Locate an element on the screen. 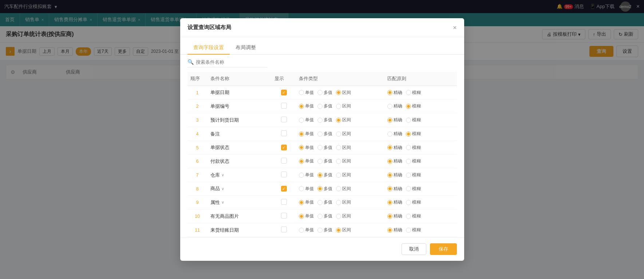 This screenshot has width=644, height=279. dialog-title: 设置查询区域布局 is located at coordinates (209, 28).